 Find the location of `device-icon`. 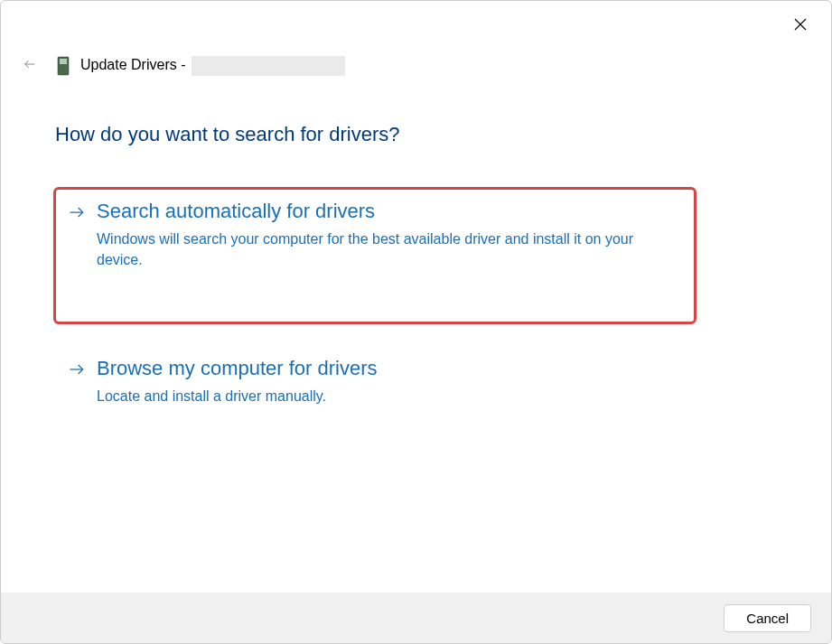

device-icon is located at coordinates (63, 66).